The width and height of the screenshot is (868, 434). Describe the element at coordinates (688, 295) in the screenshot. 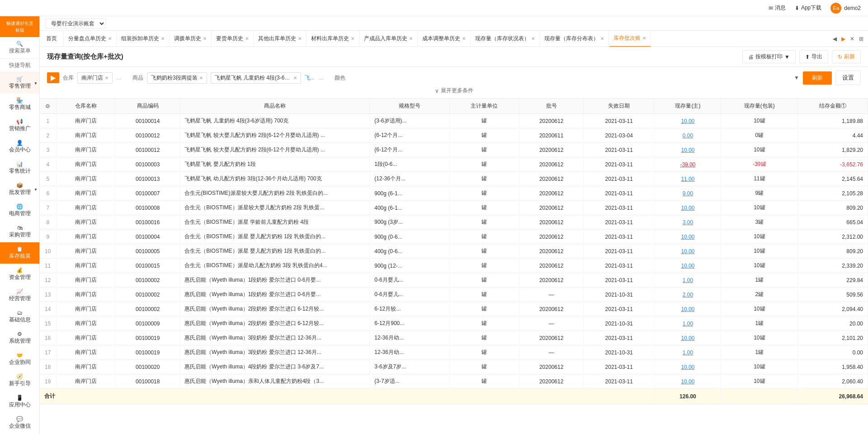

I see `row-qty-main: 2.00` at that location.